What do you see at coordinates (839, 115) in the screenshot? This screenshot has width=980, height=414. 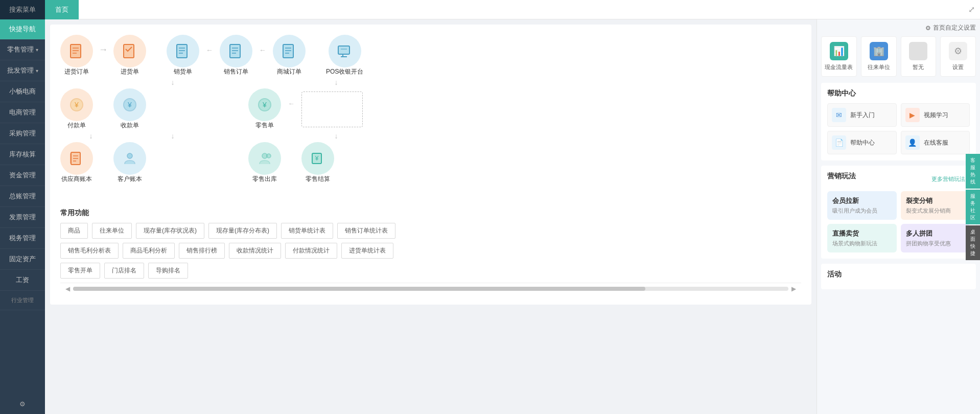 I see `beginner-icon: ✉` at bounding box center [839, 115].